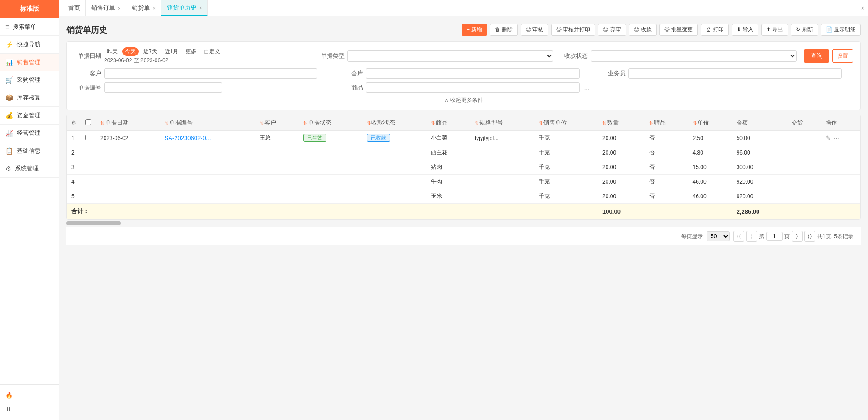 This screenshot has width=868, height=420. I want to click on select-all-checkbox, so click(88, 122).